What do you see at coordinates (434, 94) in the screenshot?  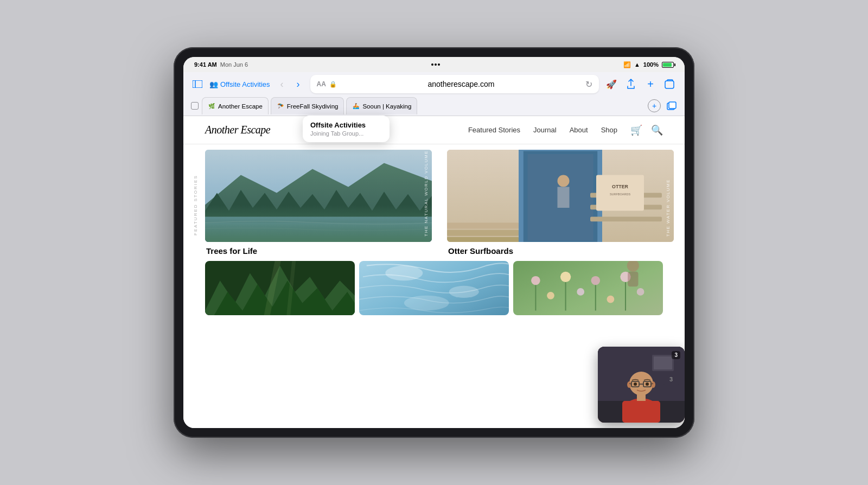 I see `browser-chrome: 👥 Offsite Activities ‹ › AA 🔒 anotheresc…` at bounding box center [434, 94].